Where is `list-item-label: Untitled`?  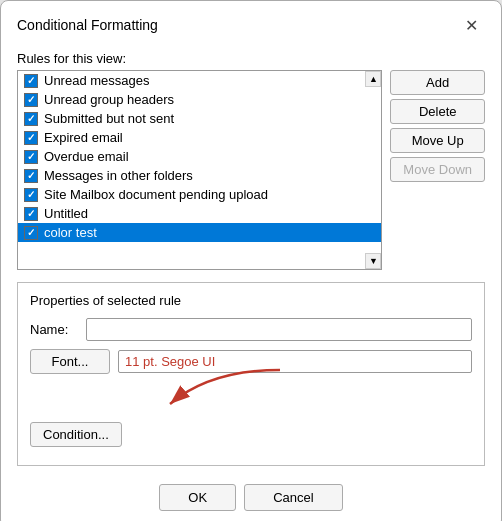
list-item-label: Untitled is located at coordinates (66, 214).